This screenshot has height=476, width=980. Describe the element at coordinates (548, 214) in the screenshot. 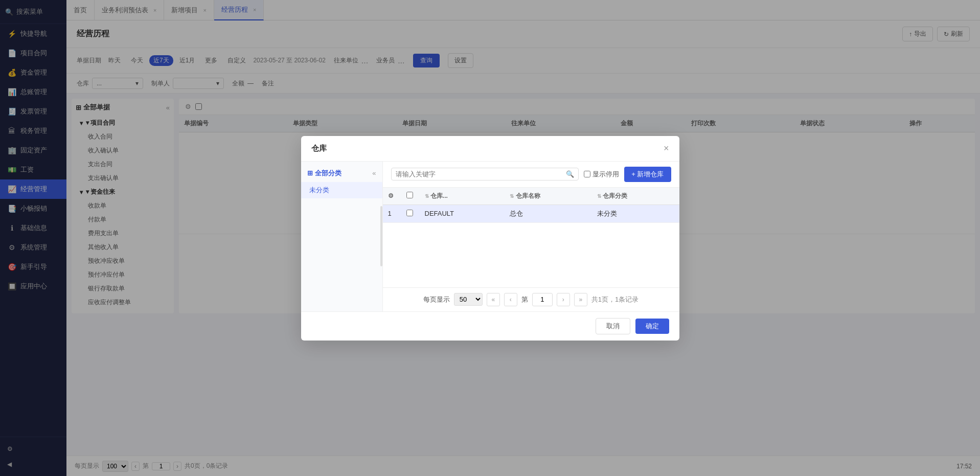

I see `modal-row-name: 总仓` at that location.